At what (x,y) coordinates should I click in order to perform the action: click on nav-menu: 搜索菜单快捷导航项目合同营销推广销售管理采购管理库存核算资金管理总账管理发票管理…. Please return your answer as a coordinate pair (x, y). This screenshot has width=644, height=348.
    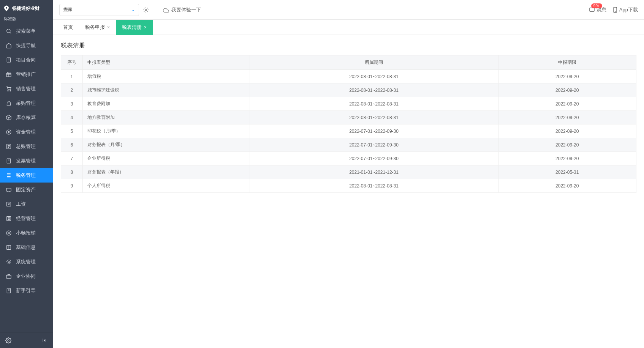
    Looking at the image, I should click on (27, 178).